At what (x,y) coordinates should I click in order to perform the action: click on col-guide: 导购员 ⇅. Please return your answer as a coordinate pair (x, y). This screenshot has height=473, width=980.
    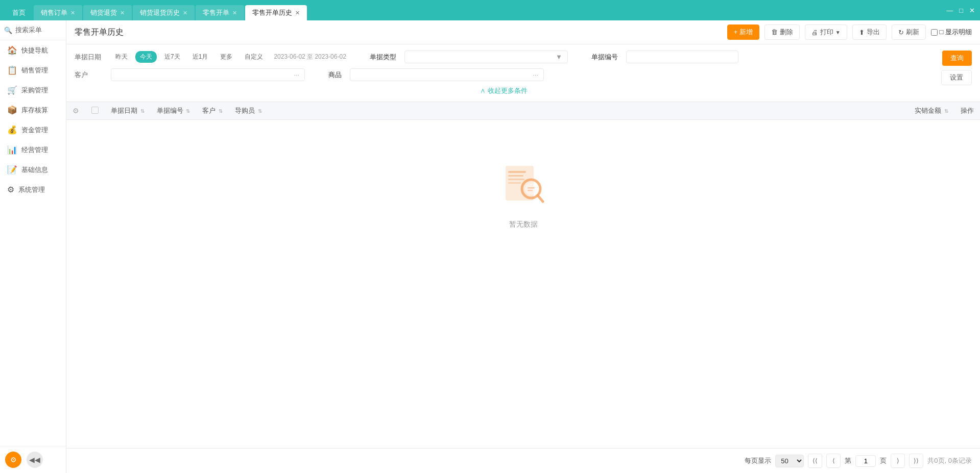
    Looking at the image, I should click on (248, 111).